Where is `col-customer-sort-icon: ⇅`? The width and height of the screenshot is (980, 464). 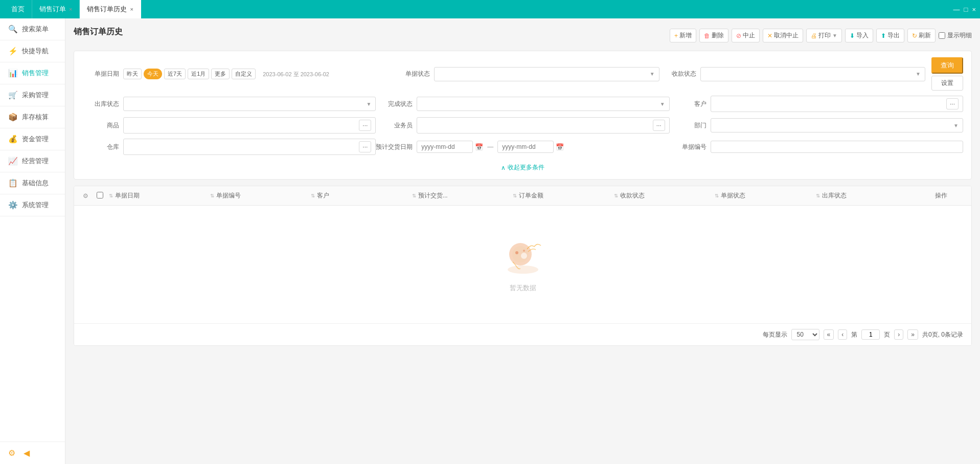
col-customer-sort-icon: ⇅ is located at coordinates (313, 195).